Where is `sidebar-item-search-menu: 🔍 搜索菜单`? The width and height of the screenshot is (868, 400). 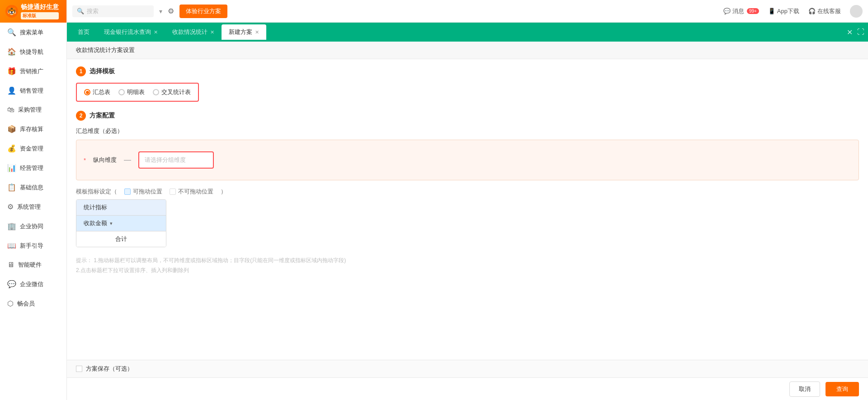
sidebar-item-search-menu: 🔍 搜索菜单 is located at coordinates (33, 33).